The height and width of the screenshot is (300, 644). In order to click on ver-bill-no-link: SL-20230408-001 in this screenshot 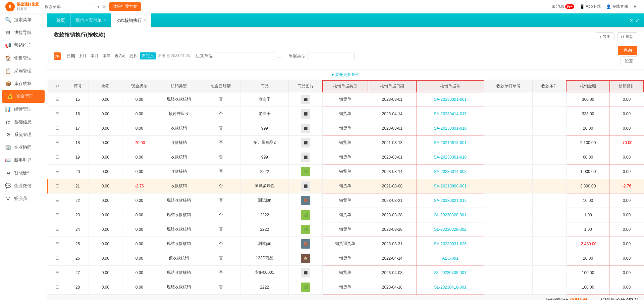, I will do `click(450, 273)`.